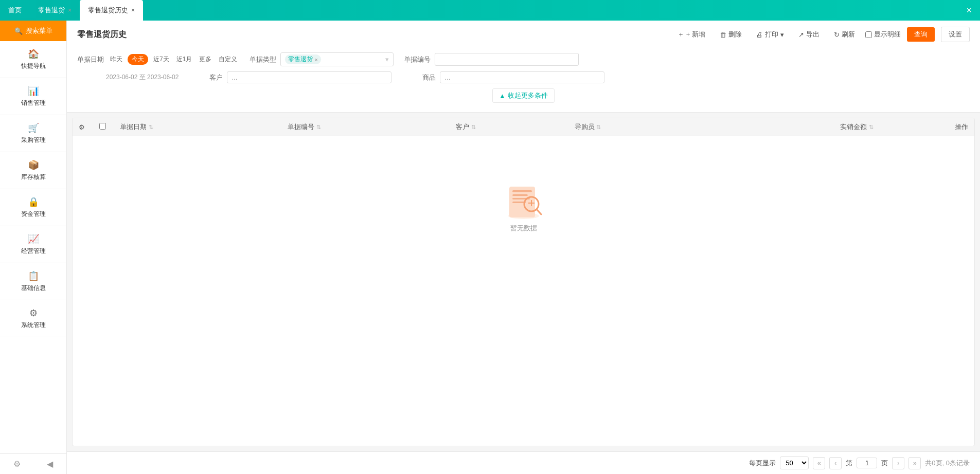 This screenshot has width=980, height=474. Describe the element at coordinates (770, 34) in the screenshot. I see `print-button: 🖨 打印 ▾` at that location.